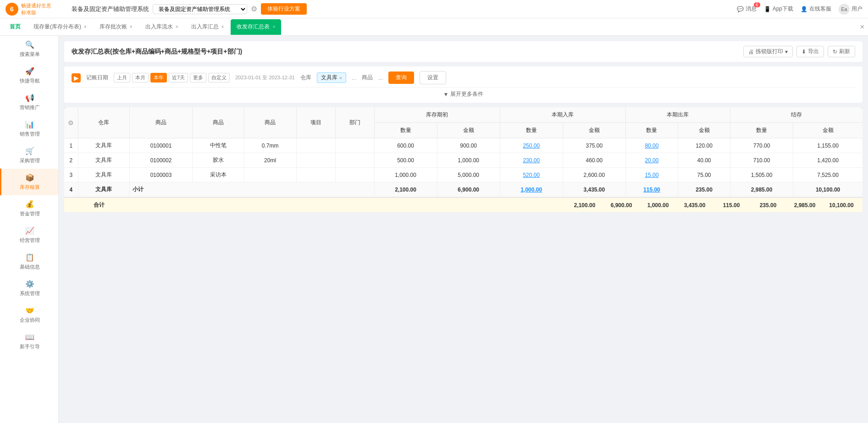 Image resolution: width=868 pixels, height=423 pixels. What do you see at coordinates (652, 146) in the screenshot?
I see `out-qty-link-1: 80.00` at bounding box center [652, 146].